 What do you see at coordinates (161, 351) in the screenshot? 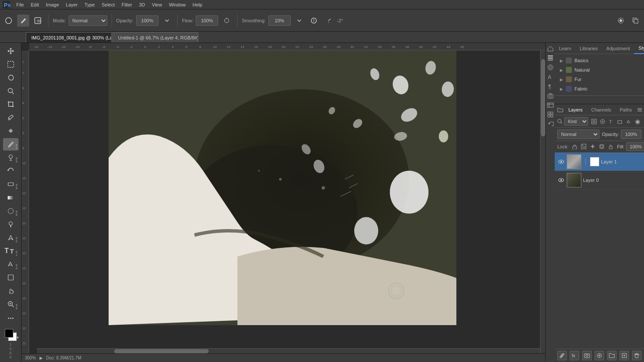
I see `h-scrollbar-thumb` at bounding box center [161, 351].